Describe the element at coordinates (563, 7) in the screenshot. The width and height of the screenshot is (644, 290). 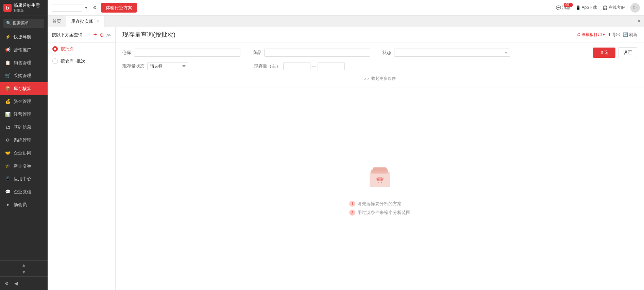
I see `message-button: 💬 消息 99+` at that location.